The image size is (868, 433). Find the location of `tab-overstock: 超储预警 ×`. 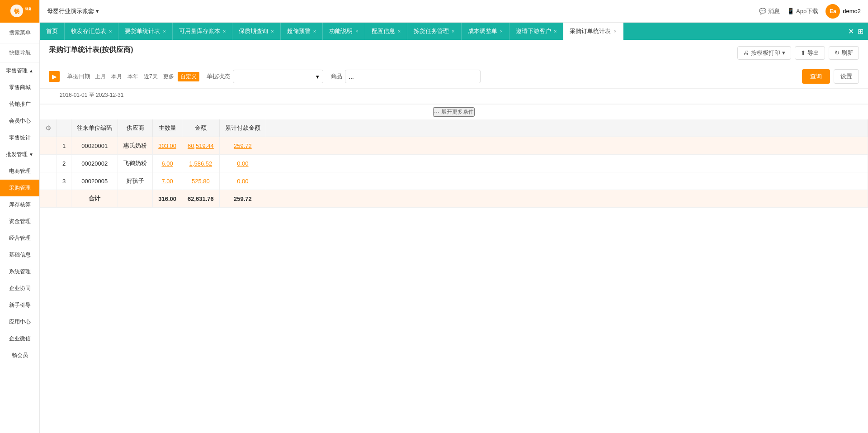

tab-overstock: 超储预警 × is located at coordinates (302, 31).